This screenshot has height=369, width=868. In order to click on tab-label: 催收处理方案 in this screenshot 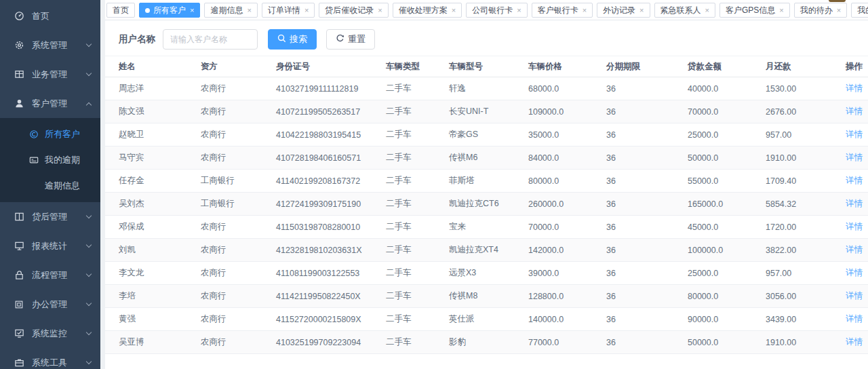, I will do `click(423, 11)`.